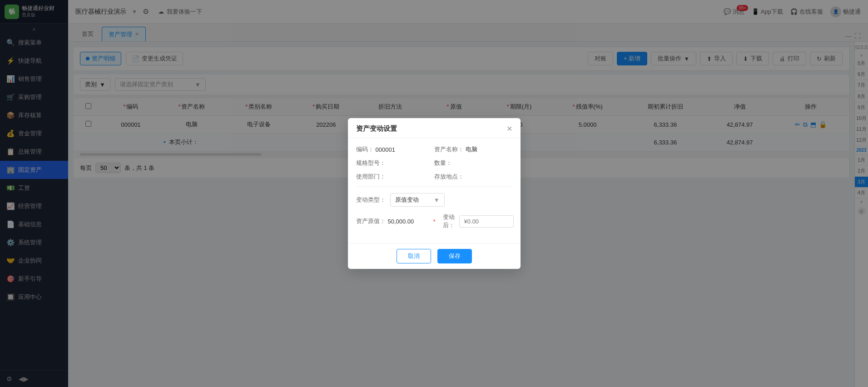 The width and height of the screenshot is (868, 387). What do you see at coordinates (395, 177) in the screenshot?
I see `dialog-dept-field: 使用部门：` at bounding box center [395, 177].